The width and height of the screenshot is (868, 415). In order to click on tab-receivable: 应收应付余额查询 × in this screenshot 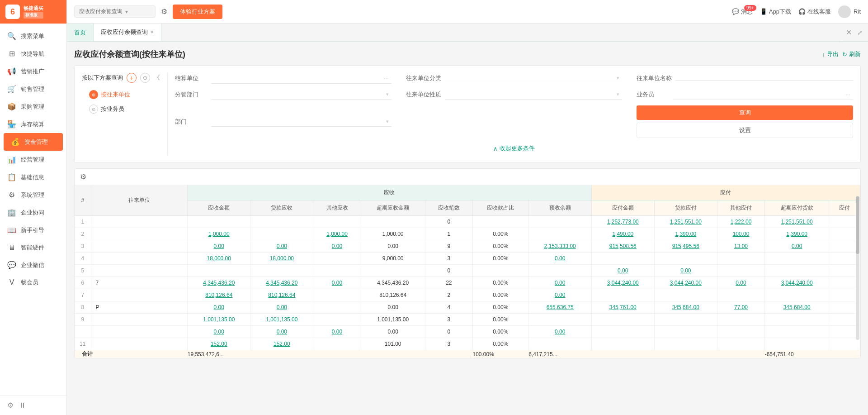, I will do `click(127, 33)`.